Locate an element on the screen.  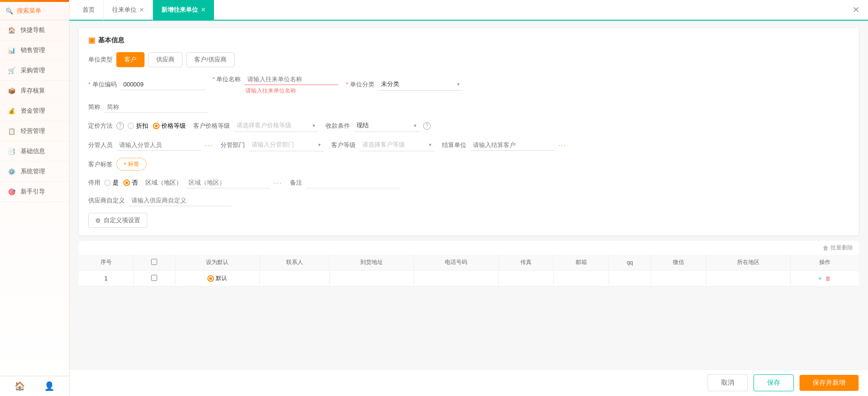
unit-type-group: 单位类型 客户 供应商 客户/供应商 is located at coordinates (161, 60).